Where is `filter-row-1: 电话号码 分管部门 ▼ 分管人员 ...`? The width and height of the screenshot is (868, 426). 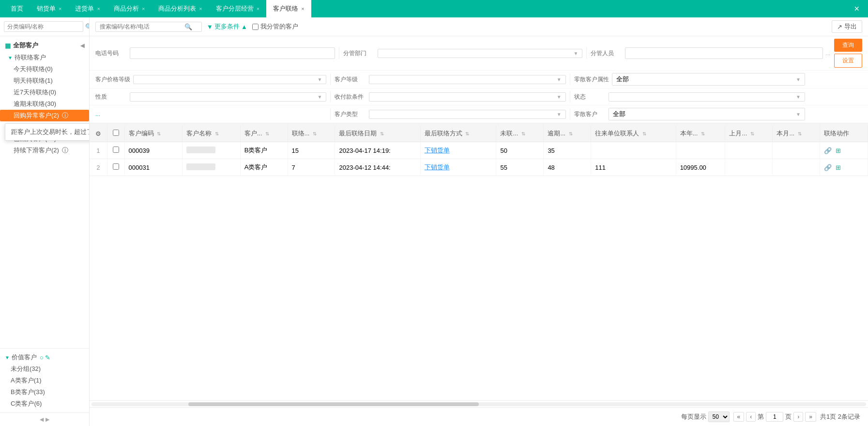
filter-row-1: 电话号码 分管部门 ▼ 分管人员 ... is located at coordinates (479, 53).